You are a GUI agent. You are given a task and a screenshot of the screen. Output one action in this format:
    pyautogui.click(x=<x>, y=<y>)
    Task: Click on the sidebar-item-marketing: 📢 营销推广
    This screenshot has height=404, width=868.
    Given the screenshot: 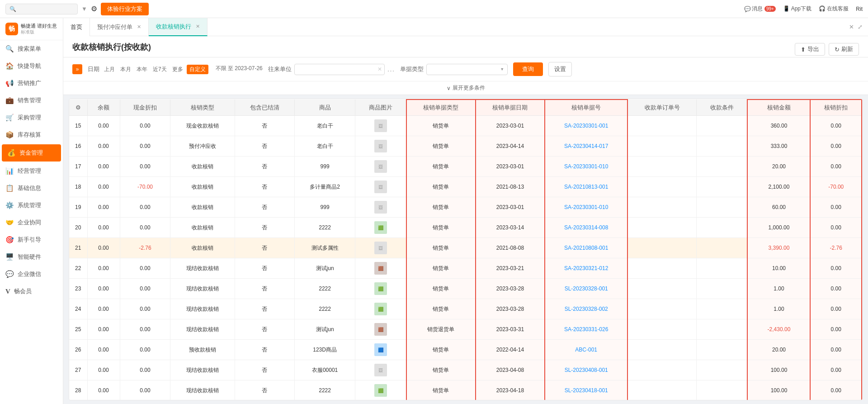 What is the action you would take?
    pyautogui.click(x=32, y=83)
    